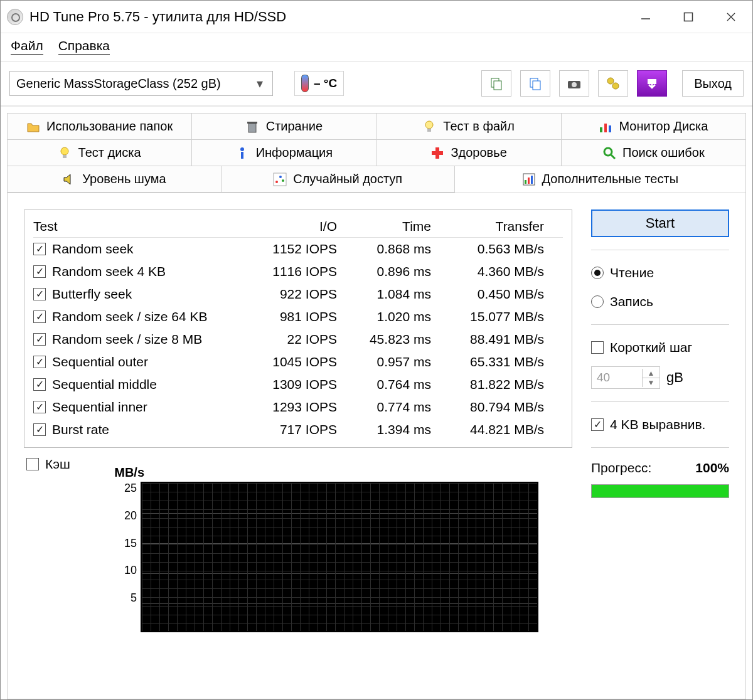 Image resolution: width=753 pixels, height=700 pixels. Describe the element at coordinates (660, 273) in the screenshot. I see `mode-read: Чтение` at that location.